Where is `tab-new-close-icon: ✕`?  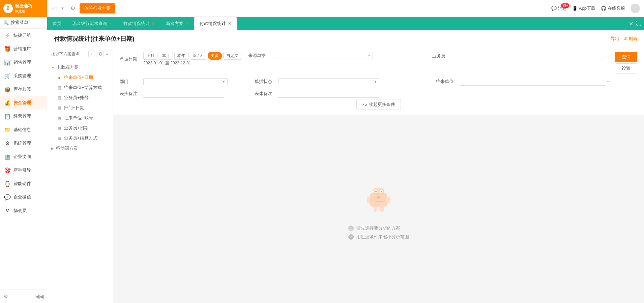
tab-new-close-icon: ✕ is located at coordinates (187, 24).